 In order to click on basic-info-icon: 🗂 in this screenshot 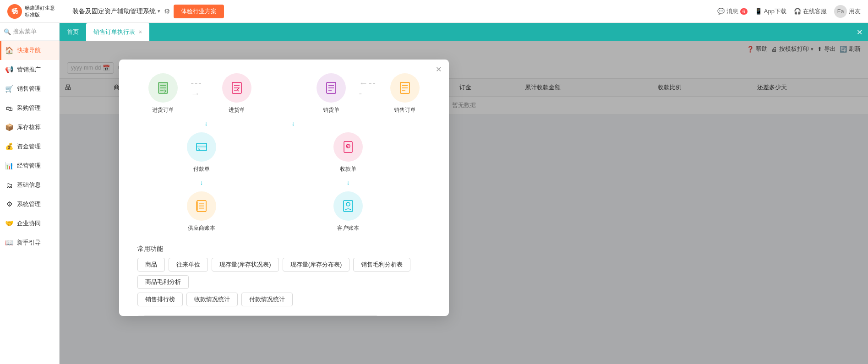, I will do `click(9, 185)`.